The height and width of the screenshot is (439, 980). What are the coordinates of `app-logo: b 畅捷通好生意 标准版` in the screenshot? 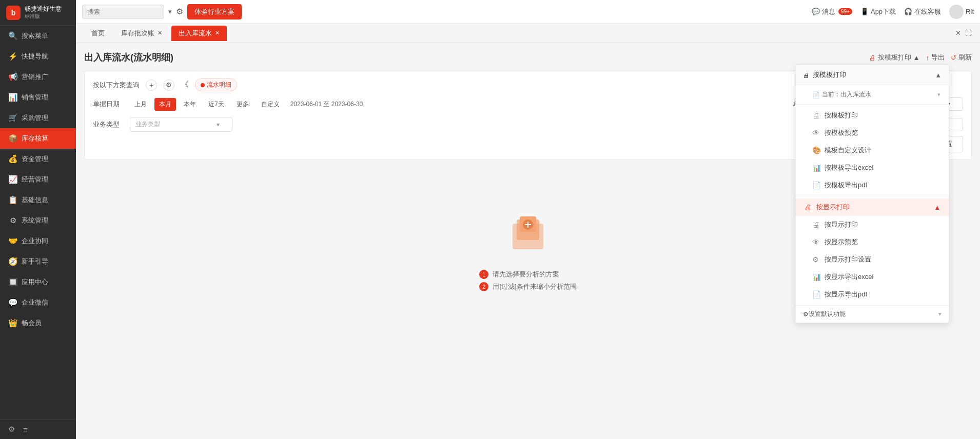 It's located at (38, 13).